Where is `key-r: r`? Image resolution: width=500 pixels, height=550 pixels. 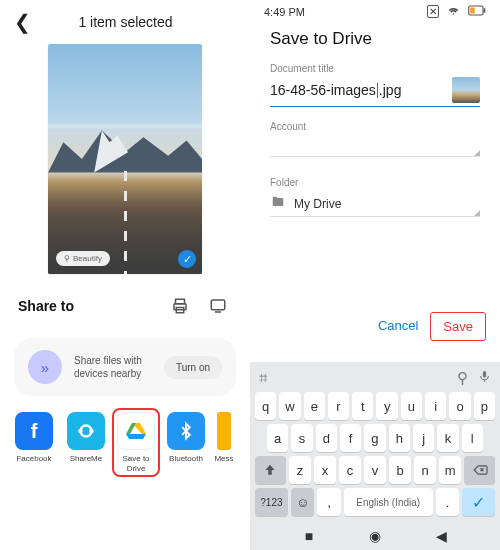 key-r: r is located at coordinates (338, 406).